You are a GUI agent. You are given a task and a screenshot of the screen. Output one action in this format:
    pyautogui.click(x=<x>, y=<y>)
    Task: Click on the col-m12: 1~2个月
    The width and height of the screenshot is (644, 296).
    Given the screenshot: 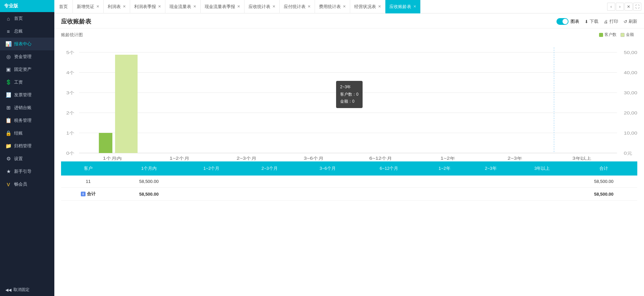 What is the action you would take?
    pyautogui.click(x=211, y=168)
    